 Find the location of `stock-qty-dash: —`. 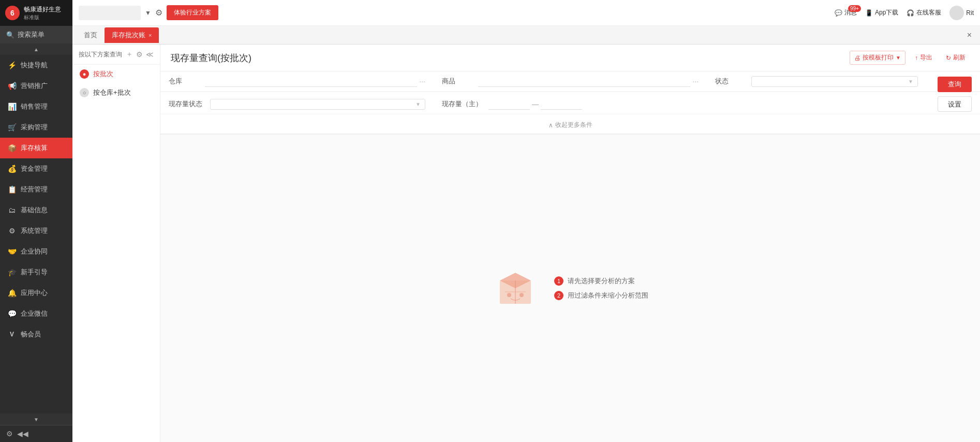

stock-qty-dash: — is located at coordinates (535, 105).